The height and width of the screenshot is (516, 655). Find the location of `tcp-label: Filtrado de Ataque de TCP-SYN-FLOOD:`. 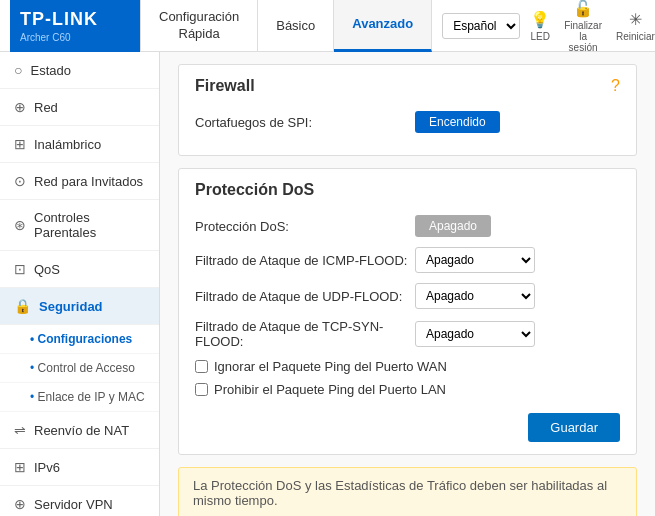

tcp-label: Filtrado de Ataque de TCP-SYN-FLOOD: is located at coordinates (305, 334).